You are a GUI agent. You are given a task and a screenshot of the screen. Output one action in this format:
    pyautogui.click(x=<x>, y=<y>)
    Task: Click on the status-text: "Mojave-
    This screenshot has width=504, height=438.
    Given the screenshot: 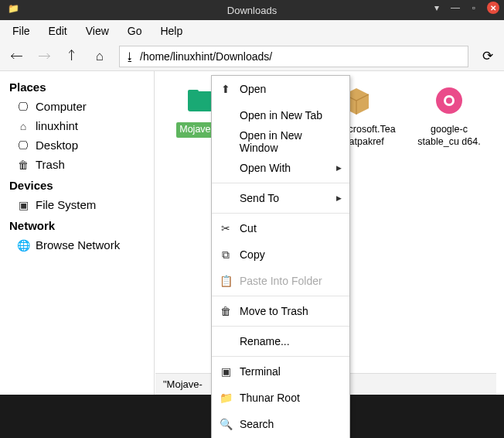 What is the action you would take?
    pyautogui.click(x=182, y=384)
    